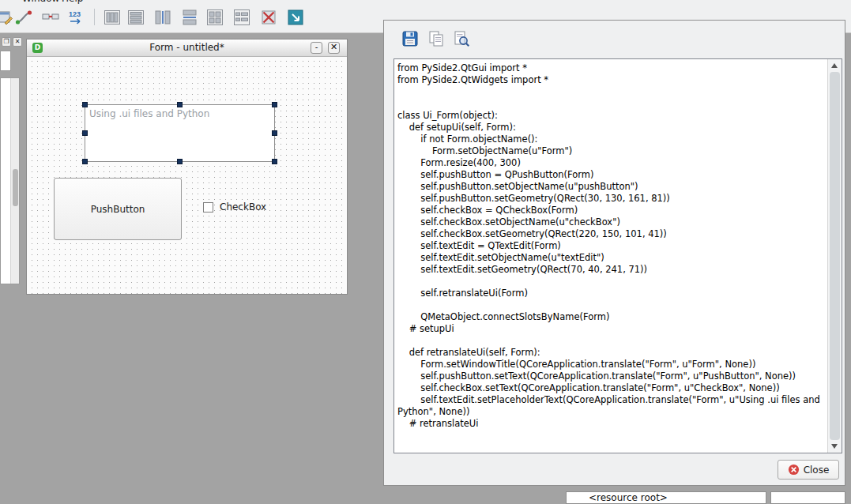 Image resolution: width=851 pixels, height=504 pixels. I want to click on close-icon, so click(793, 469).